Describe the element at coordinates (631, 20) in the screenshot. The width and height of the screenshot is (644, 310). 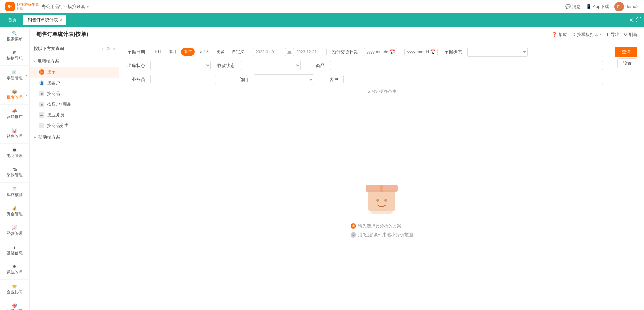
I see `close-window-icon: ✕` at that location.